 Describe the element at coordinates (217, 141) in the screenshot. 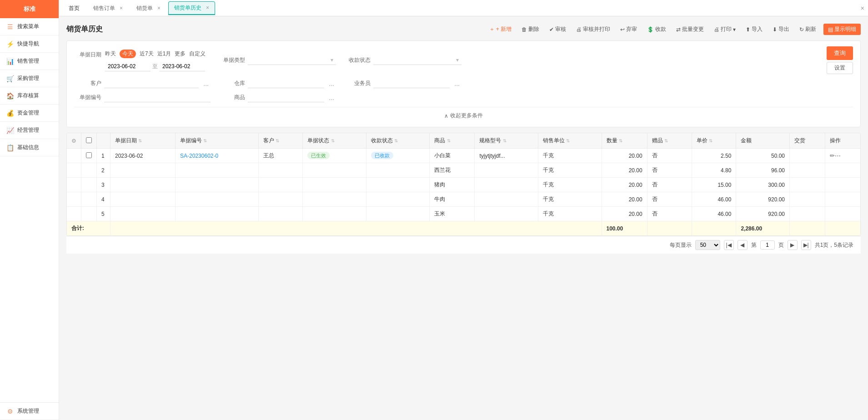

I see `col-doc-no: 单据编号 ⇅` at that location.